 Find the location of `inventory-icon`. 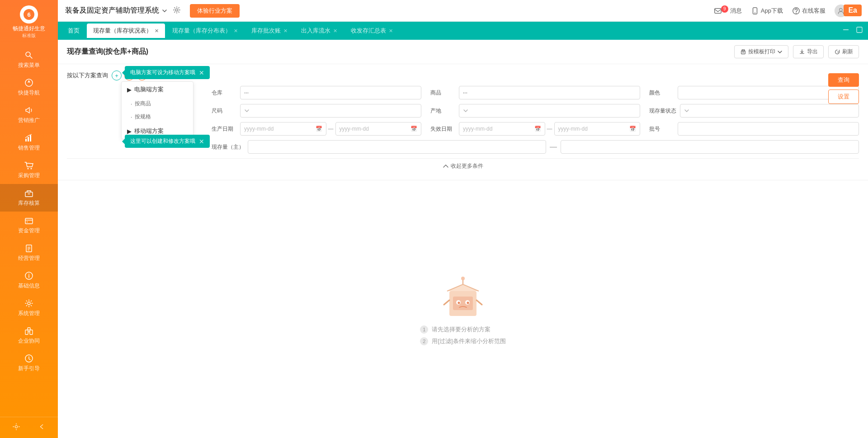

inventory-icon is located at coordinates (29, 193).